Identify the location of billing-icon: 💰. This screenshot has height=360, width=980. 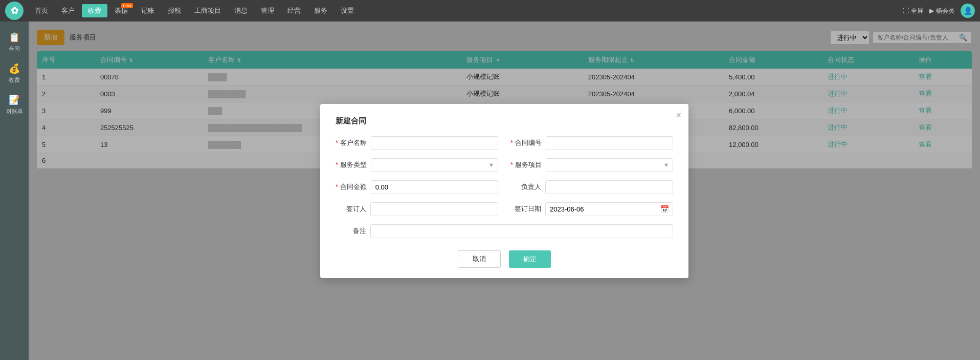
(14, 69).